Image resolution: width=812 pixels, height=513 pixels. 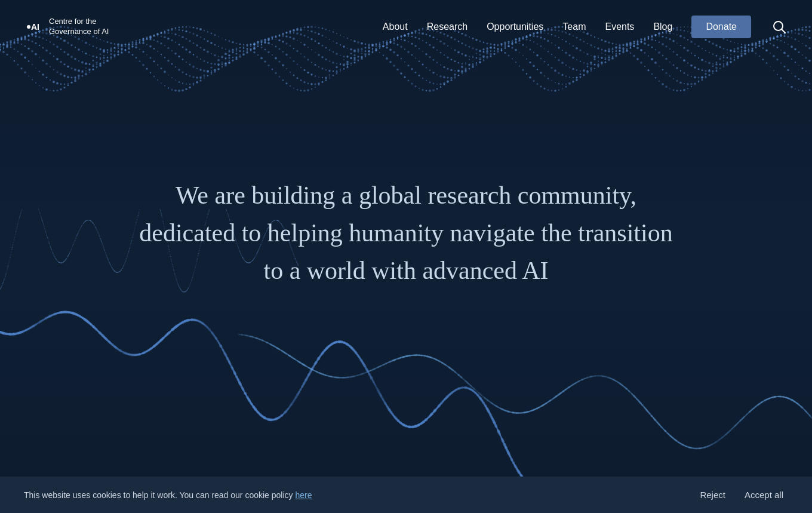 What do you see at coordinates (406, 233) in the screenshot?
I see `hero-section: We are building a global research commun…` at bounding box center [406, 233].